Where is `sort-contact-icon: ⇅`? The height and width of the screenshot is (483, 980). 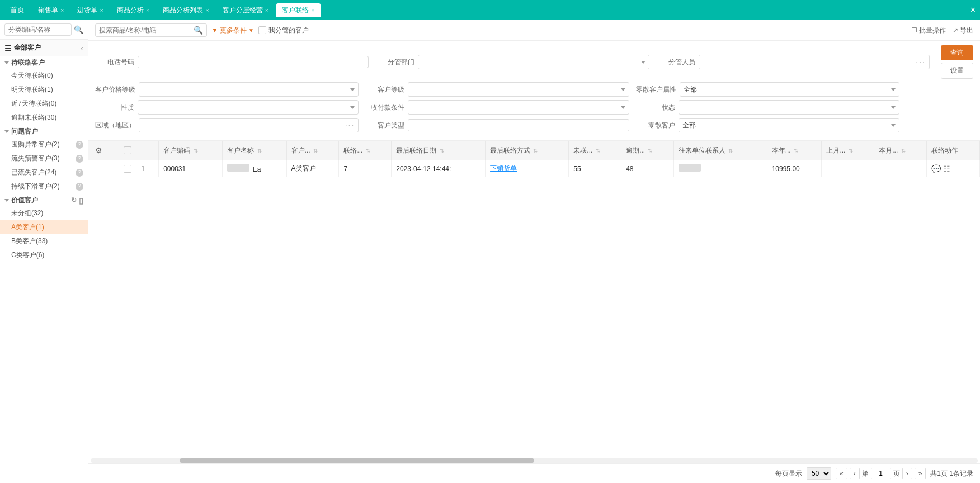
sort-contact-icon: ⇅ is located at coordinates (368, 151).